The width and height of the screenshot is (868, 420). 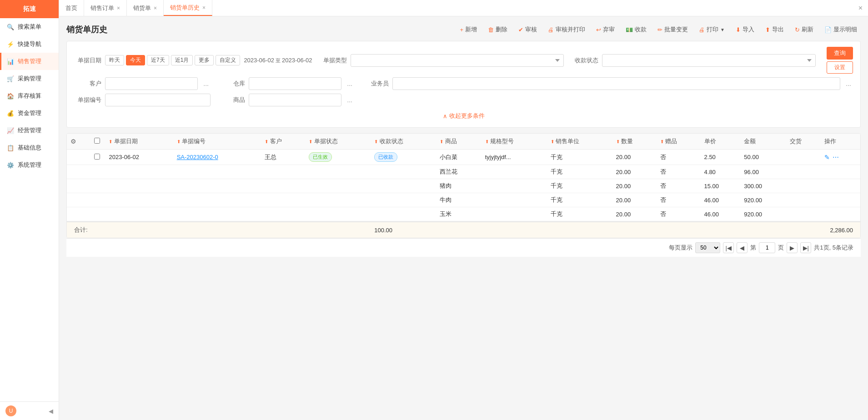 I want to click on col-doc-date: ⬆ 单据日期, so click(x=139, y=142).